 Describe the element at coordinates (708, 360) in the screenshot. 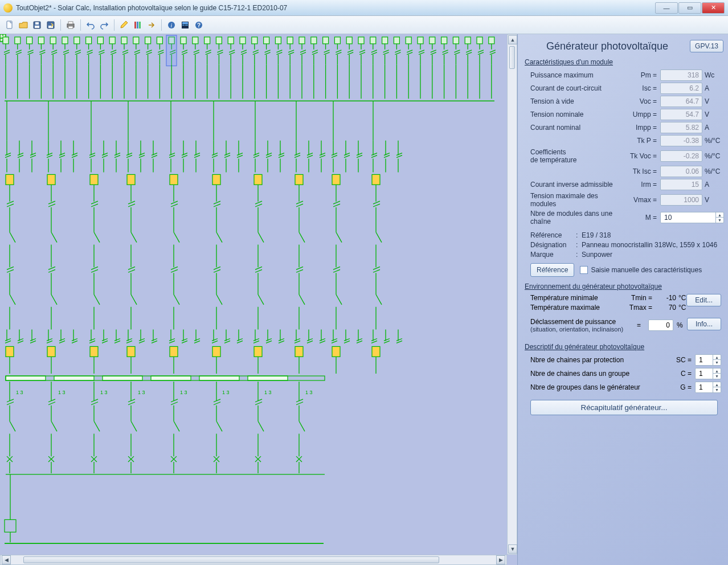

I see `sc-spinner: 1 ▲▼` at that location.